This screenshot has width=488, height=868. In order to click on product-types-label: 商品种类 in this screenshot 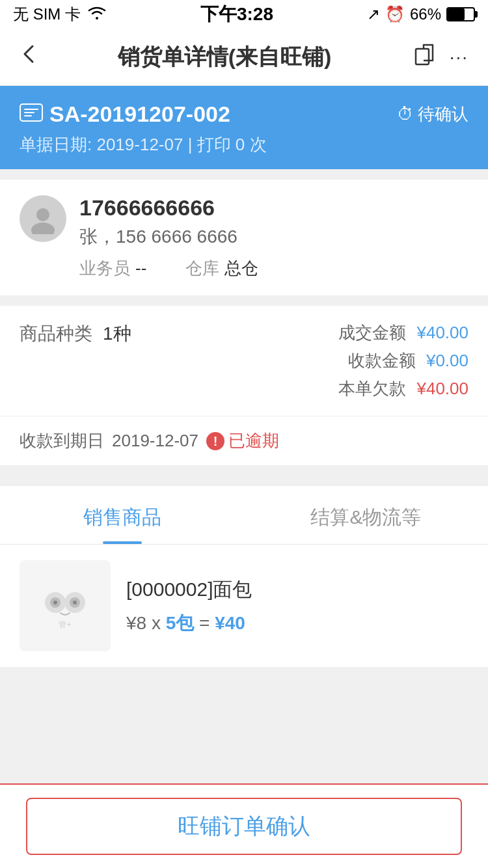, I will do `click(56, 334)`.